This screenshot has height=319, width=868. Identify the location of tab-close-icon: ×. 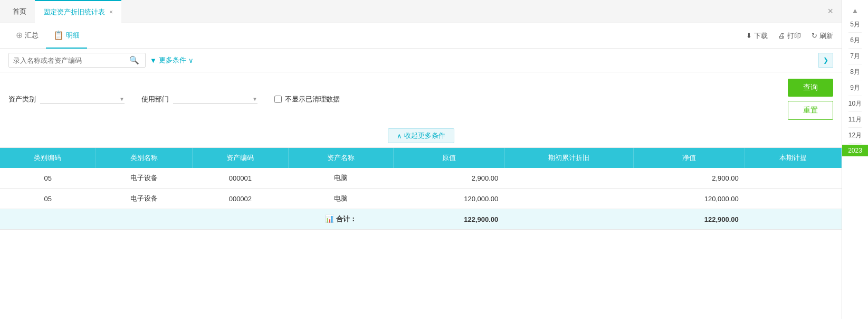
(111, 12).